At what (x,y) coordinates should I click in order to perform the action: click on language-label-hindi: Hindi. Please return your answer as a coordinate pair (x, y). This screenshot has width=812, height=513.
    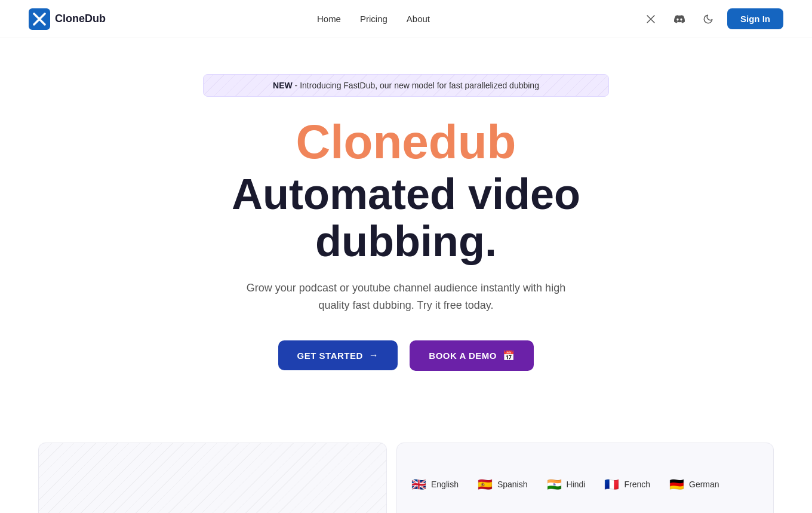
    Looking at the image, I should click on (576, 484).